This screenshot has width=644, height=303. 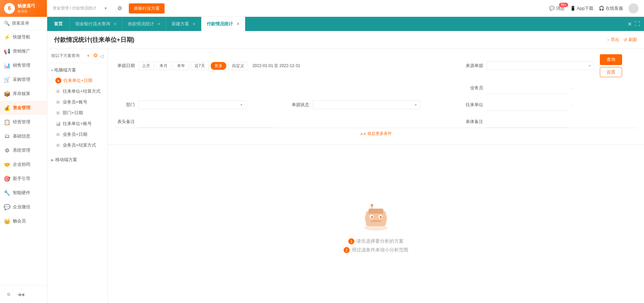 I want to click on tab-bar-controls: ✕ ⛶, so click(x=634, y=24).